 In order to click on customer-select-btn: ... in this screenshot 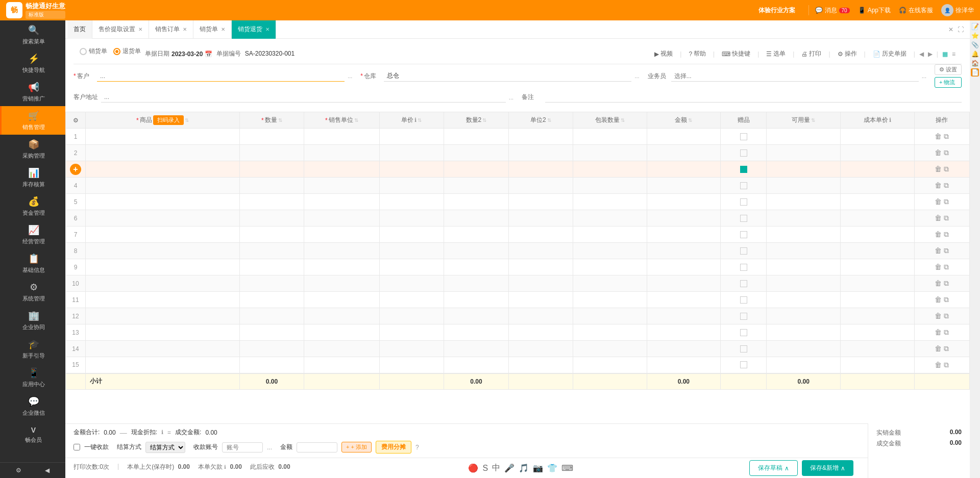, I will do `click(350, 76)`.